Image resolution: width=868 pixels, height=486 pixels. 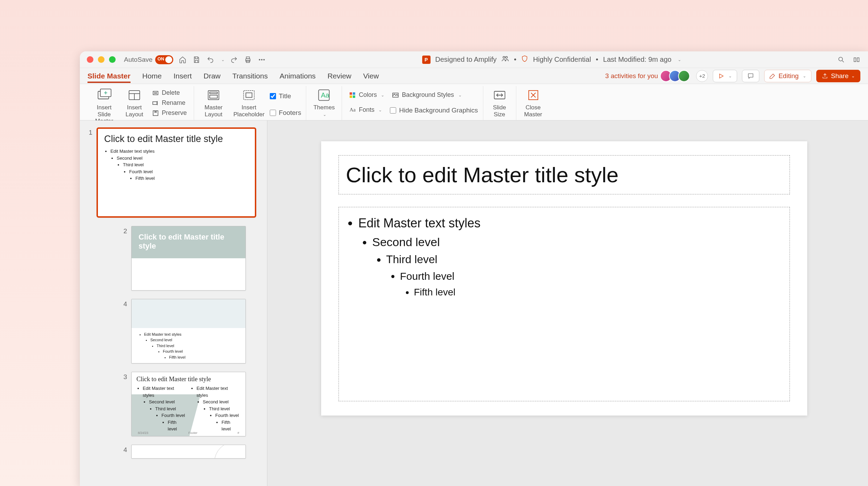 I want to click on slide-master-icon, so click(x=104, y=95).